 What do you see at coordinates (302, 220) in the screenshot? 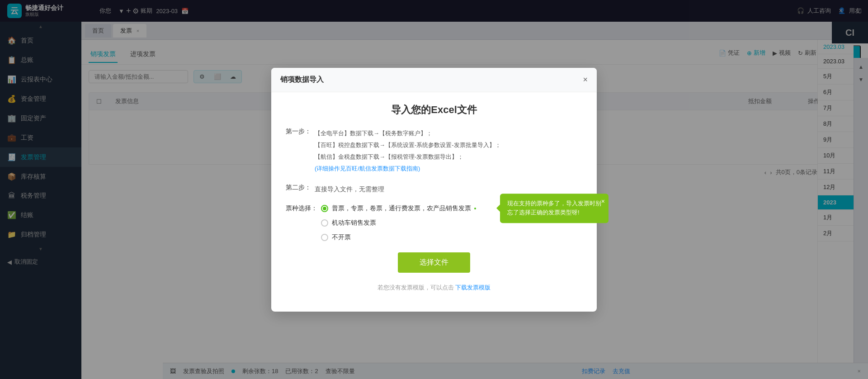
I see `ticket-label: 票种选择：` at bounding box center [302, 220].